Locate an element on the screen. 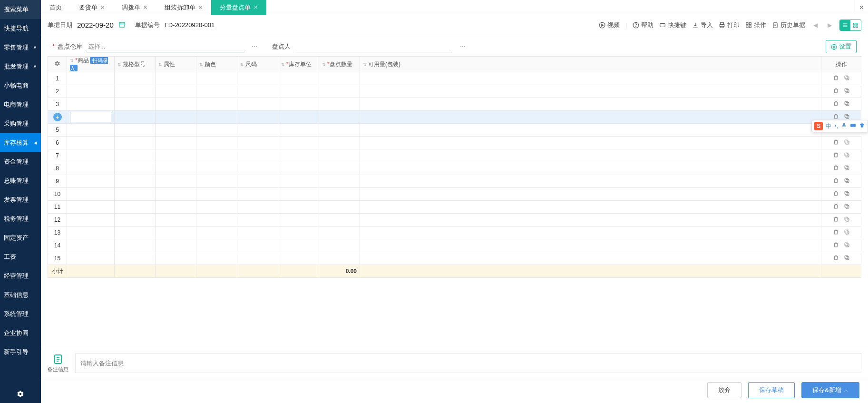 This screenshot has height=403, width=868. sidebar-item-6: 采购管理 is located at coordinates (20, 124).